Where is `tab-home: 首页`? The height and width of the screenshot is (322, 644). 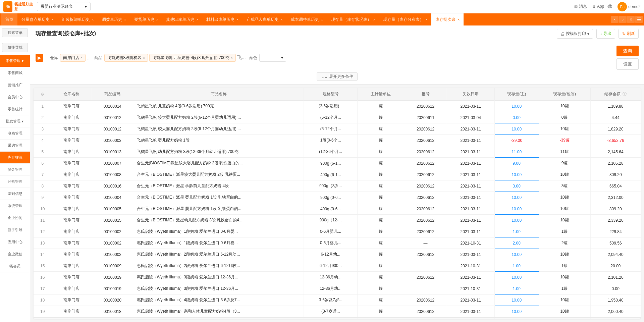 tab-home: 首页 is located at coordinates (9, 19).